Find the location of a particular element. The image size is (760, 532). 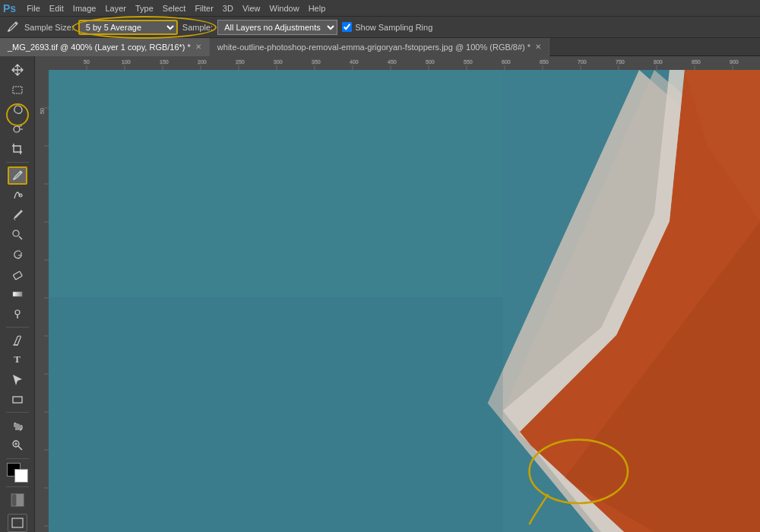

tab-0: _MG_2693.tif @ 400% (Layer 1 copy, RGB/1… is located at coordinates (105, 47).